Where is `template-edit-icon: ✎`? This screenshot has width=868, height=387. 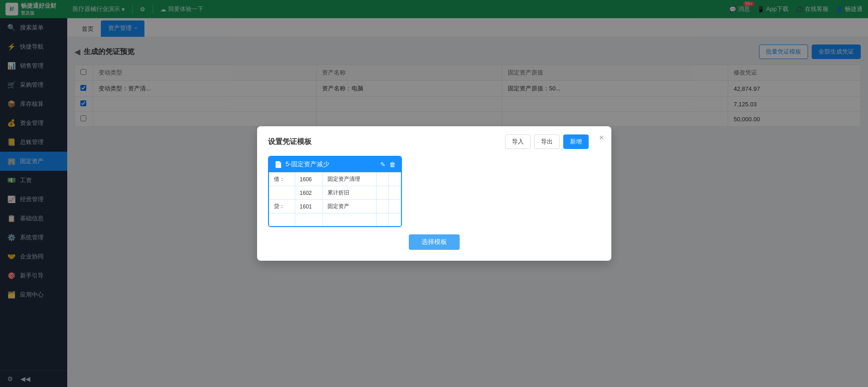 template-edit-icon: ✎ is located at coordinates (383, 164).